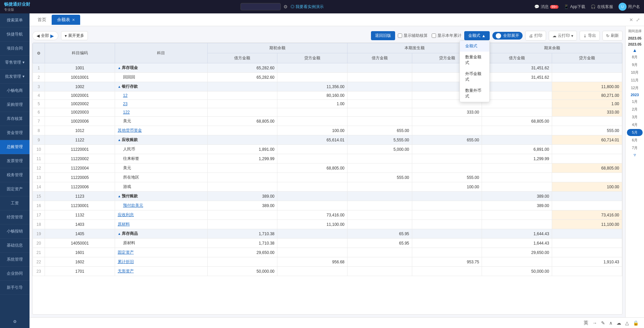 This screenshot has width=644, height=328. I want to click on bottom-icon-5: ☁, so click(619, 323).